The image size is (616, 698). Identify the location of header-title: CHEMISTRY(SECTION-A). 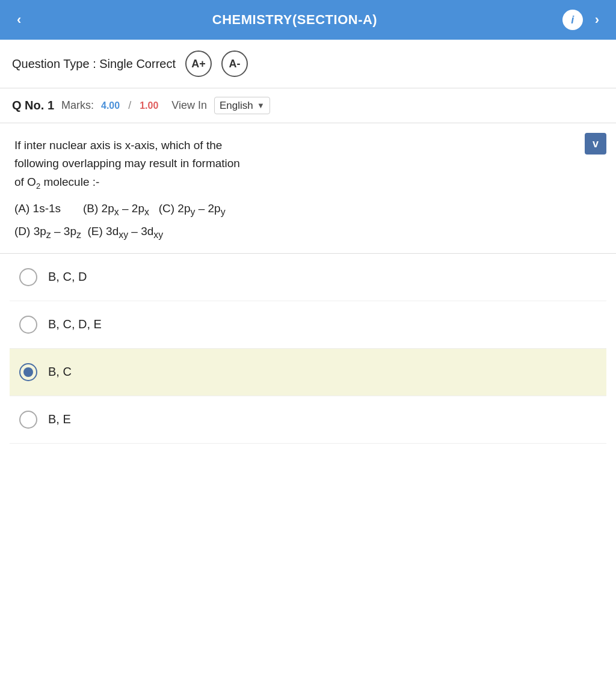
(295, 20).